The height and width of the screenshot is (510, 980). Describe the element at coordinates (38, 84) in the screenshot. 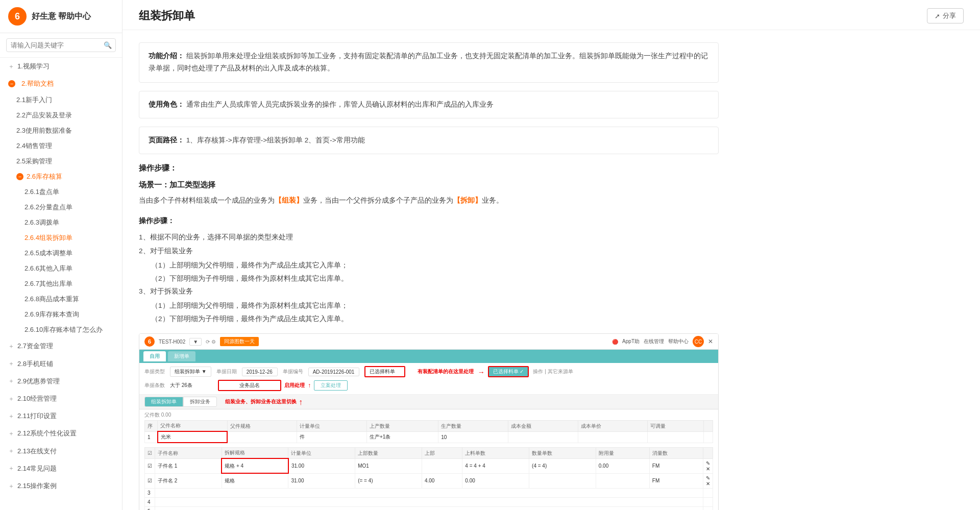

I see `sidebar-item-label: 2.帮助文档` at that location.